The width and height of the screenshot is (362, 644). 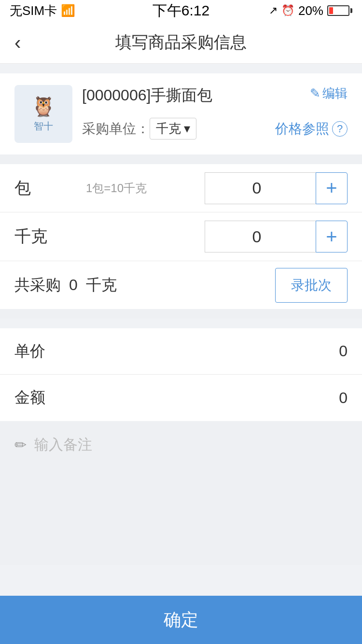 What do you see at coordinates (181, 114) in the screenshot?
I see `product-card: 🦉 智十 [0000006]手撕面包 ✎ 编辑 采购单位： 千克 ▾` at bounding box center [181, 114].